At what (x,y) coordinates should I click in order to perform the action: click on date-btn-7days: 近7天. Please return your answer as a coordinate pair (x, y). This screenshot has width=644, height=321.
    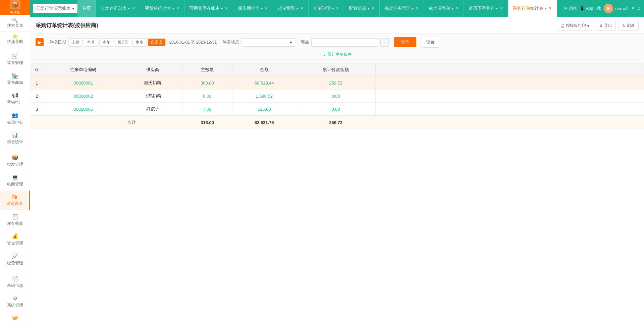
    Looking at the image, I should click on (123, 42).